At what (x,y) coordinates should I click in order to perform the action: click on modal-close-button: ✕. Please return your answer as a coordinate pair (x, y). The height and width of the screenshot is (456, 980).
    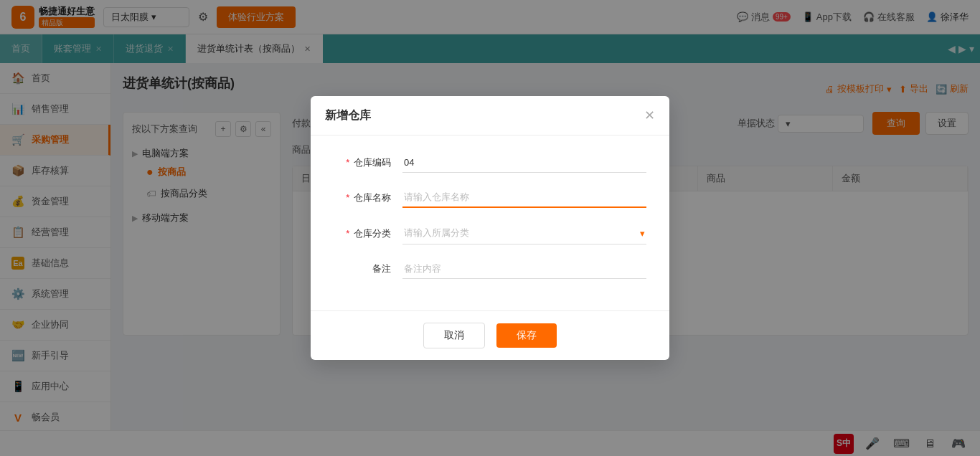
    Looking at the image, I should click on (650, 115).